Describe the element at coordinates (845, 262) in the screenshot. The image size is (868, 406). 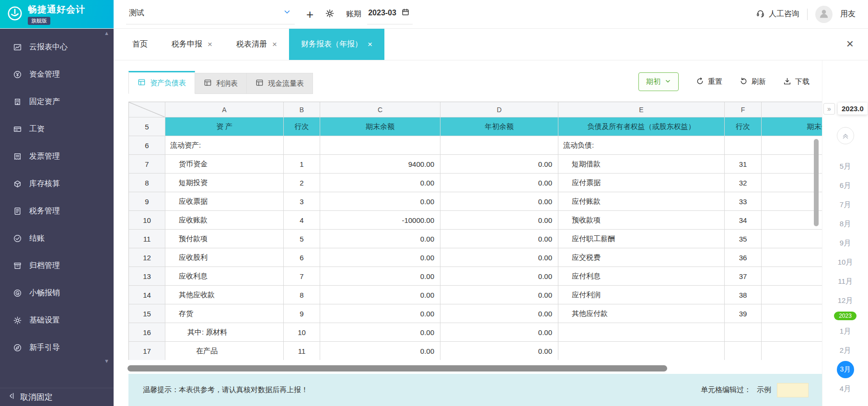
I see `month-item-10月: 10月` at that location.